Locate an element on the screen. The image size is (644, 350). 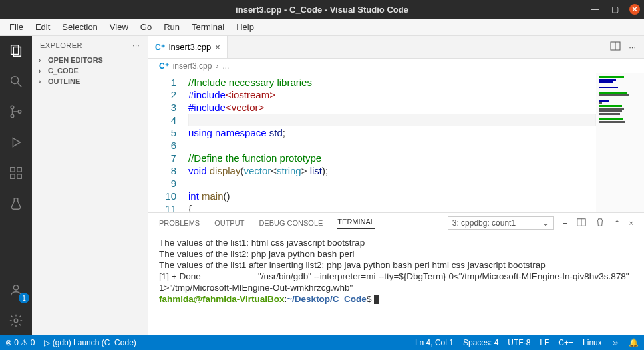
close-panel-icon: × is located at coordinates (631, 223).